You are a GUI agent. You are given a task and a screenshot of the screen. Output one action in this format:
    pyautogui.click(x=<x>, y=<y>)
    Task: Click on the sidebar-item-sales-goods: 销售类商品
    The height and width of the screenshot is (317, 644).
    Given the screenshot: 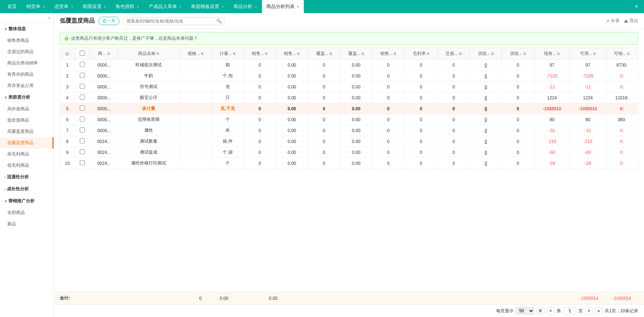 What is the action you would take?
    pyautogui.click(x=27, y=41)
    